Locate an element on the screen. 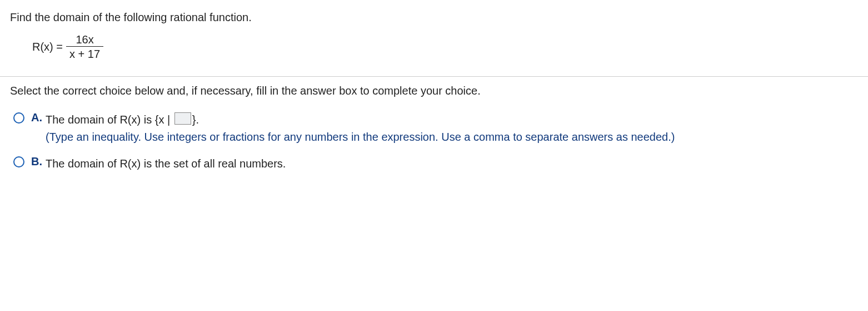 Image resolution: width=868 pixels, height=311 pixels. choice-b-text: The domain of R(x) is the set of all rea… is located at coordinates (166, 164).